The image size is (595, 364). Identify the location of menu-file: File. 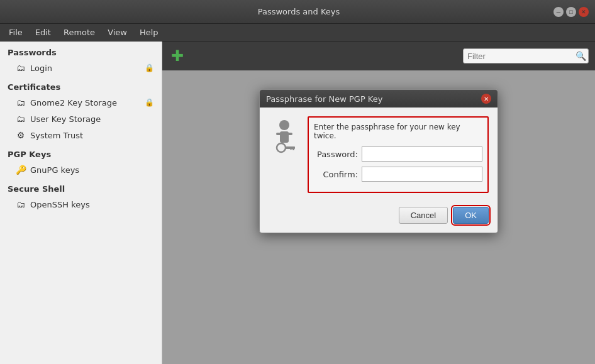
(16, 33).